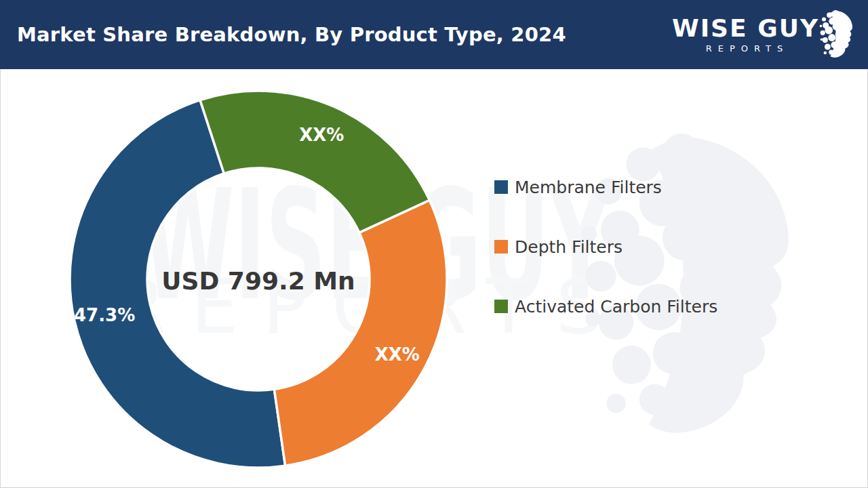  I want to click on slice-percent-label: 47.3%, so click(104, 315).